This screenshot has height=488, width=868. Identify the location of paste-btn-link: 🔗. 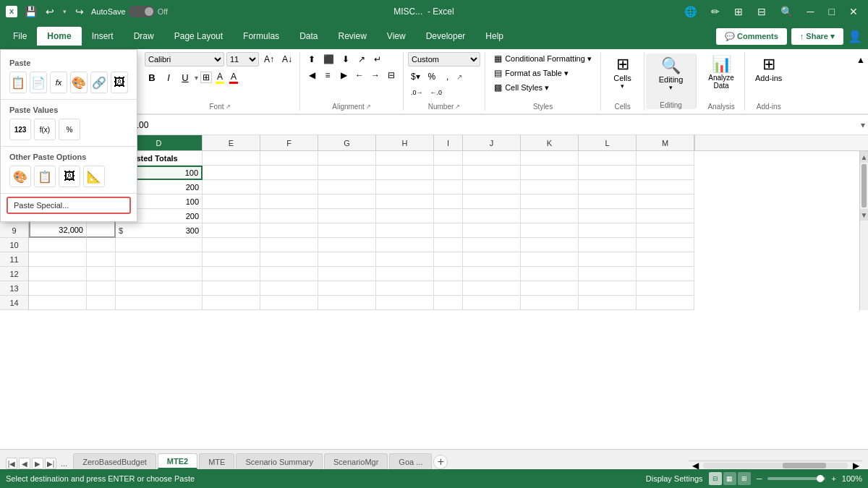
(99, 82).